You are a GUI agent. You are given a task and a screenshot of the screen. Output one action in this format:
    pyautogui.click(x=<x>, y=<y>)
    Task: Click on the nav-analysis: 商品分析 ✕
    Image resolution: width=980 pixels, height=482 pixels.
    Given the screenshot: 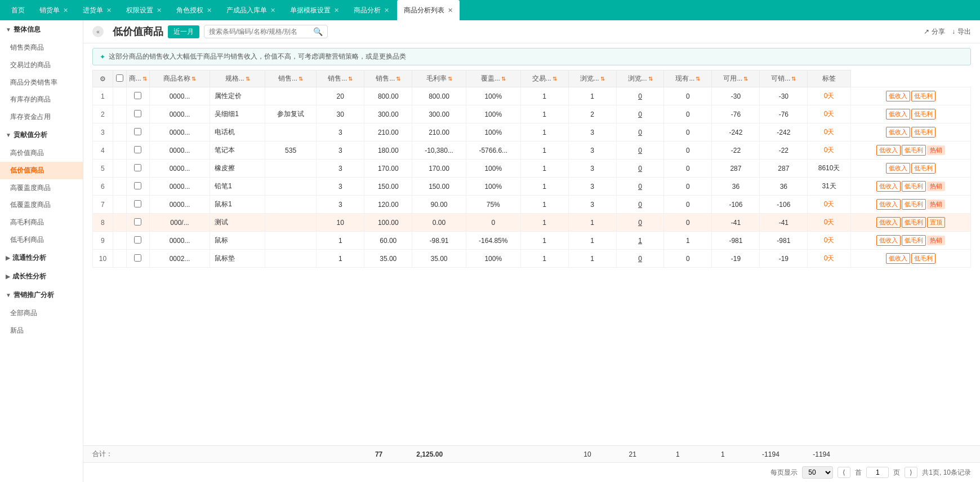 What is the action you would take?
    pyautogui.click(x=372, y=10)
    